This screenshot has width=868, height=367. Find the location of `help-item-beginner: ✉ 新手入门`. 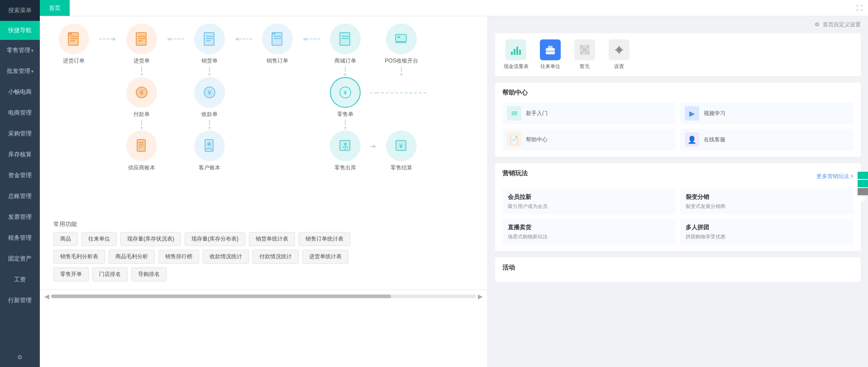

help-item-beginner: ✉ 新手入门 is located at coordinates (589, 113).